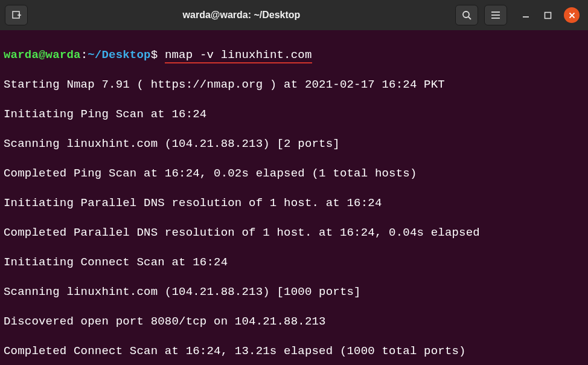  Describe the element at coordinates (519, 15) in the screenshot. I see `titlebar-right` at that location.